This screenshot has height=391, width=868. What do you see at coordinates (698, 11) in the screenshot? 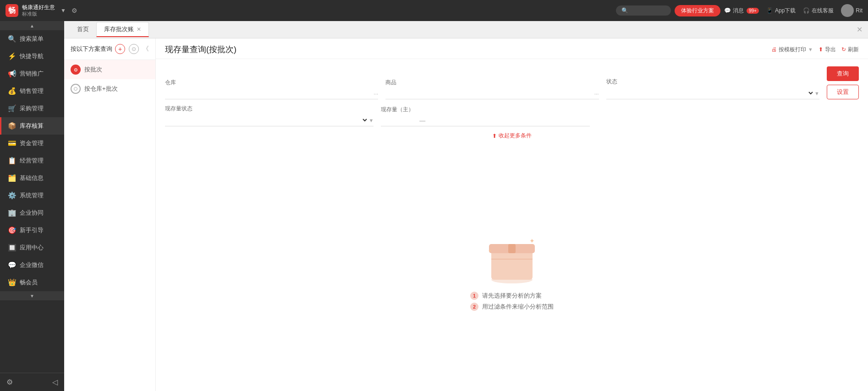
I see `trial-btn: 体验行业方案` at bounding box center [698, 11].